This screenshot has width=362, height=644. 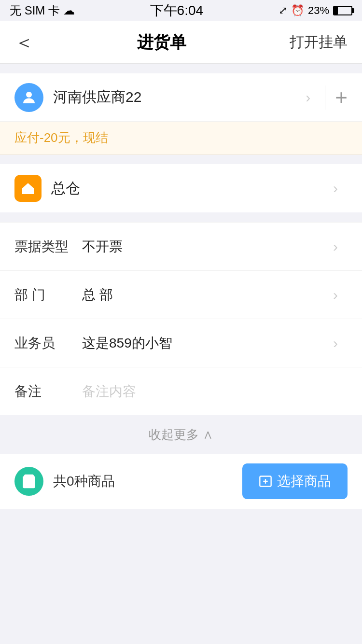 I want to click on remark-row: 备注 备注内容, so click(x=181, y=391).